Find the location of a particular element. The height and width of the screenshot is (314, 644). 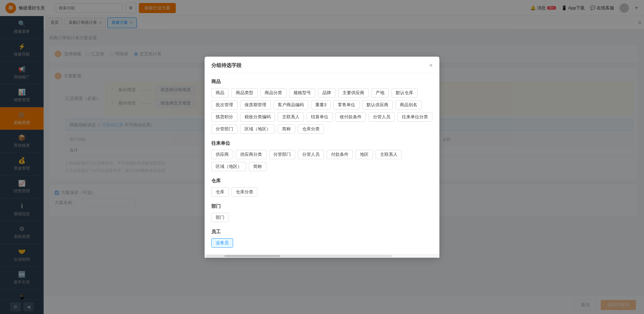

section-dept-tags: 部门 is located at coordinates (322, 217).